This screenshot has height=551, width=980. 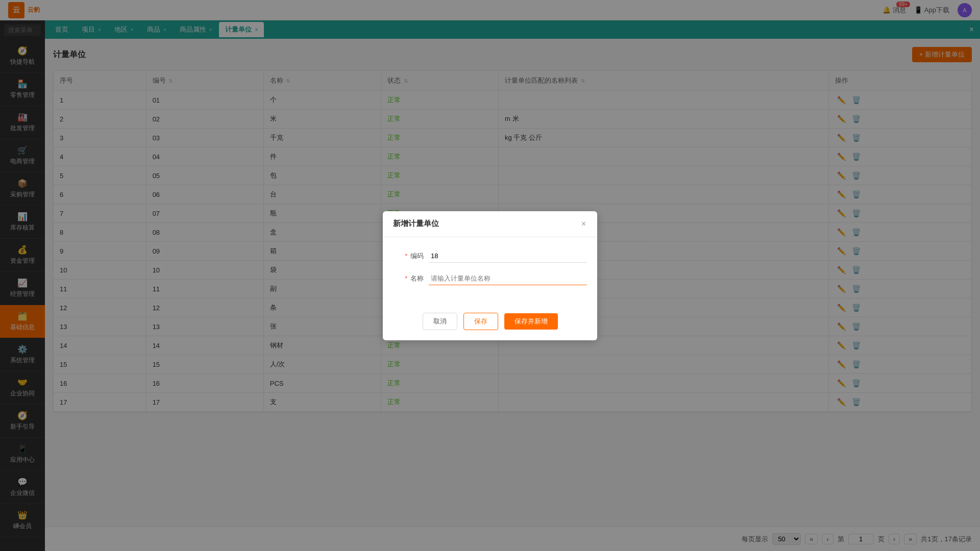 What do you see at coordinates (490, 224) in the screenshot?
I see `modal-header: 新增计量单位 ×` at bounding box center [490, 224].